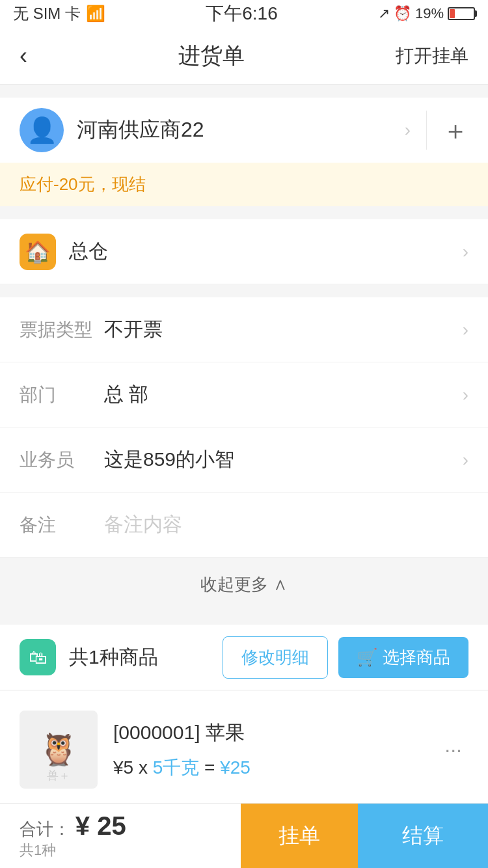 Image resolution: width=488 pixels, height=868 pixels. I want to click on product-price: ¥5 x 5千克 = ¥25, so click(276, 768).